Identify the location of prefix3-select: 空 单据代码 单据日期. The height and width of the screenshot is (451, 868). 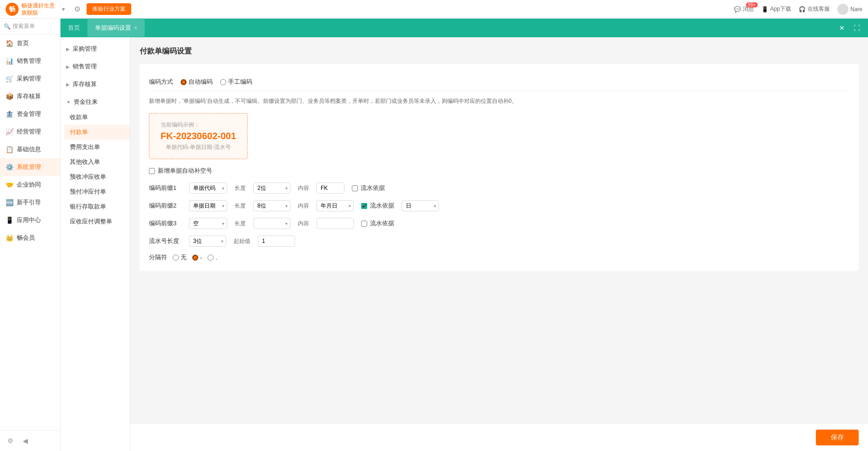
(208, 223).